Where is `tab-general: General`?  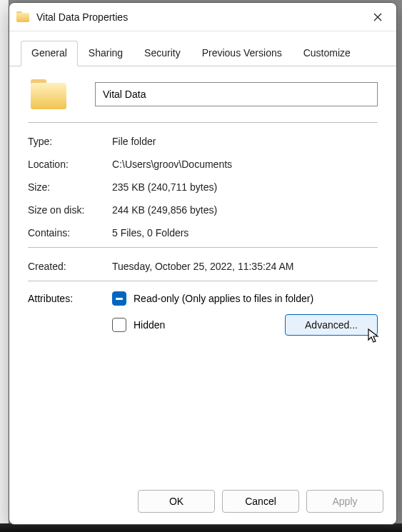
tab-general: General is located at coordinates (49, 54).